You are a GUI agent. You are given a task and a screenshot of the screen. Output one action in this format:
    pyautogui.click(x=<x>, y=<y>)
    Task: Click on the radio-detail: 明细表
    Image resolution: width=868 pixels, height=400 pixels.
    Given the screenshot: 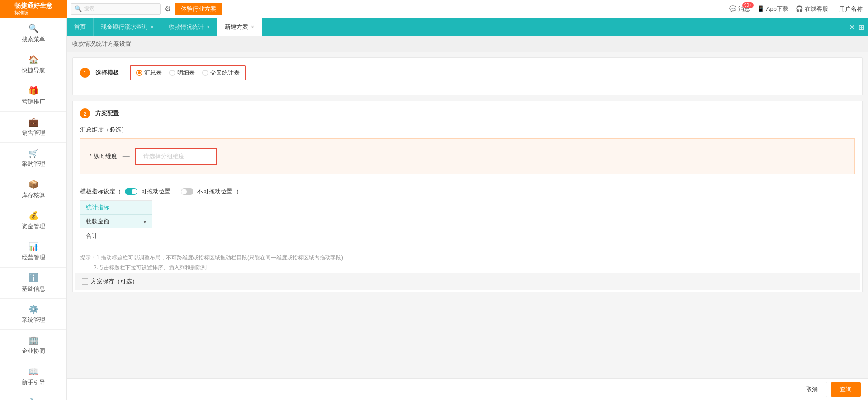 What is the action you would take?
    pyautogui.click(x=182, y=73)
    